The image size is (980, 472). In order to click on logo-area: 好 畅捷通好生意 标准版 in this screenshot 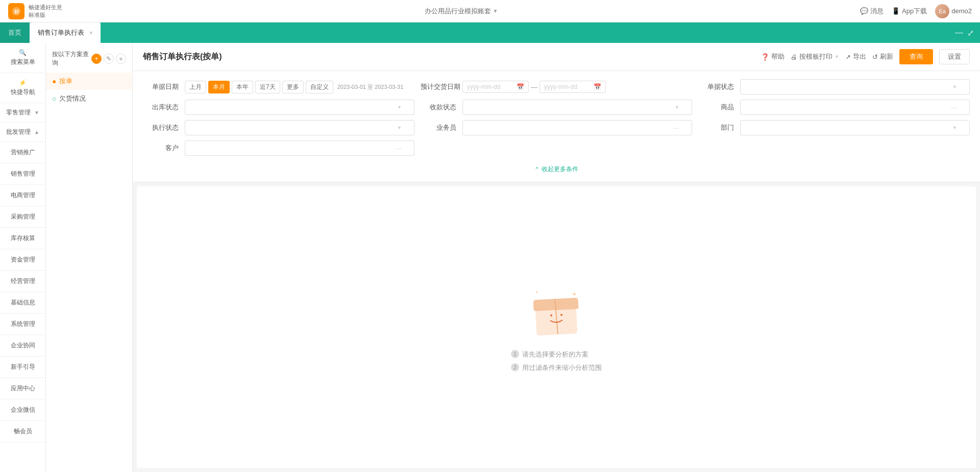, I will do `click(35, 11)`.